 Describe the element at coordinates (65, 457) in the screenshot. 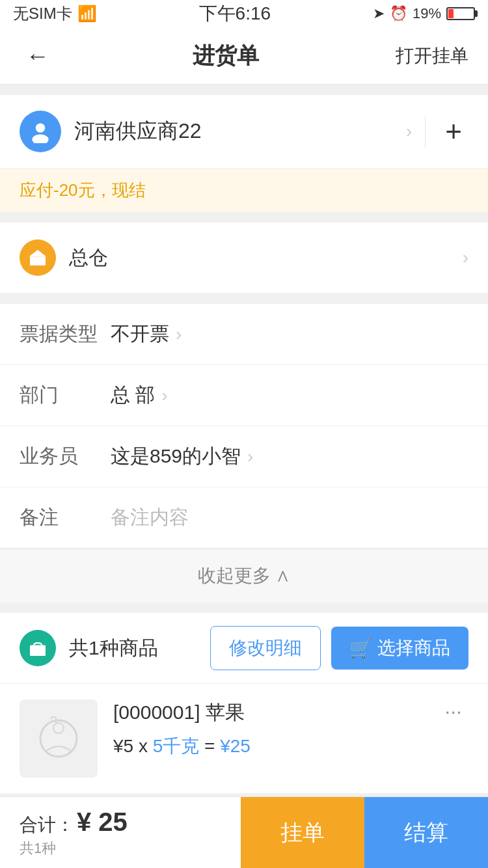

I see `salesperson-label: 业务员` at that location.